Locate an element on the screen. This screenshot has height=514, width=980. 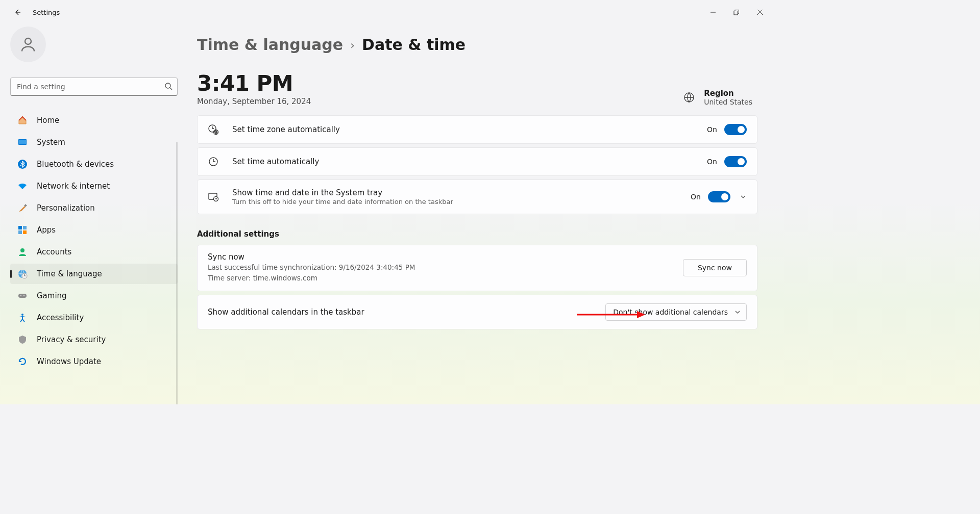
setting-title: Set time zone automatically is located at coordinates (470, 130).